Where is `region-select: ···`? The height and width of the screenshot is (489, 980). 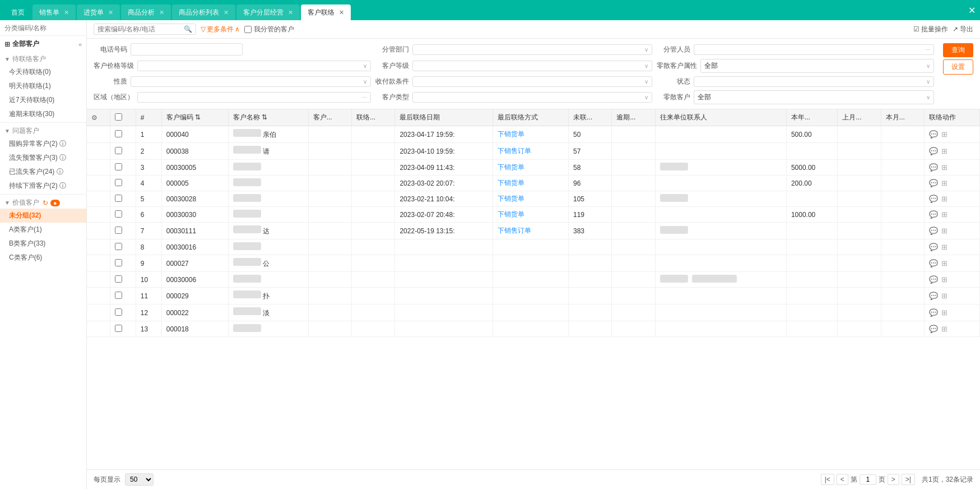 region-select: ··· is located at coordinates (254, 98).